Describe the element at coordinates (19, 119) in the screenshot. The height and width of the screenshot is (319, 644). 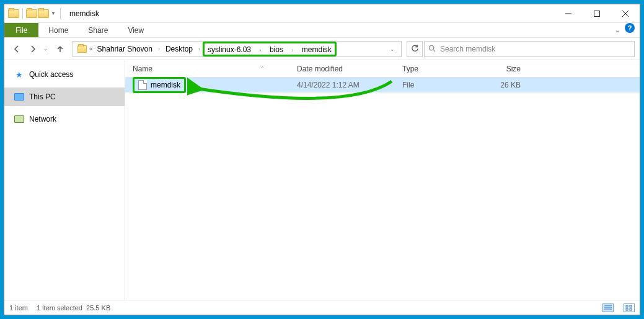
I see `network-icon` at that location.